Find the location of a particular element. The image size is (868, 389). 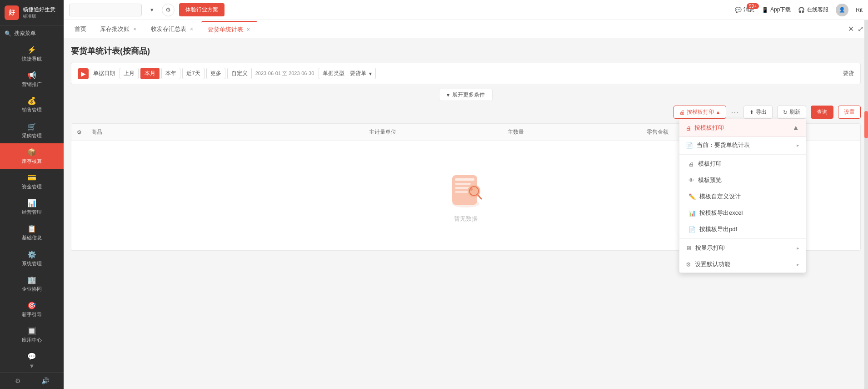

filter-bar: ▶ 单据日期 上月 本月 本年 近7天 更多 自定义 2023-06-01 至 … is located at coordinates (466, 74).